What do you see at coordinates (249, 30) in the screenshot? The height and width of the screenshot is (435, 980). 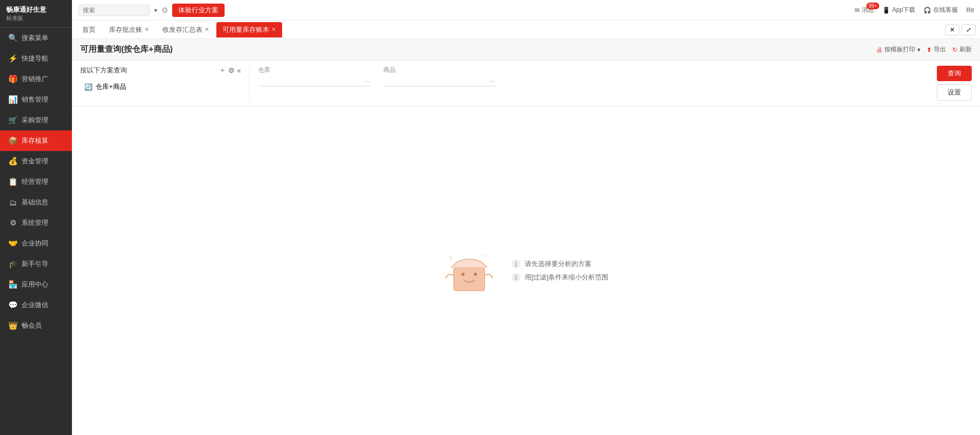 I see `tab-available: 可用量库存账本✕` at bounding box center [249, 30].